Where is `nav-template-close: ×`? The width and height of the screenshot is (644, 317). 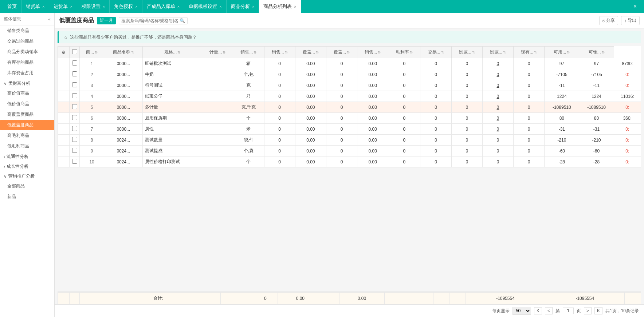 nav-template-close: × is located at coordinates (220, 7).